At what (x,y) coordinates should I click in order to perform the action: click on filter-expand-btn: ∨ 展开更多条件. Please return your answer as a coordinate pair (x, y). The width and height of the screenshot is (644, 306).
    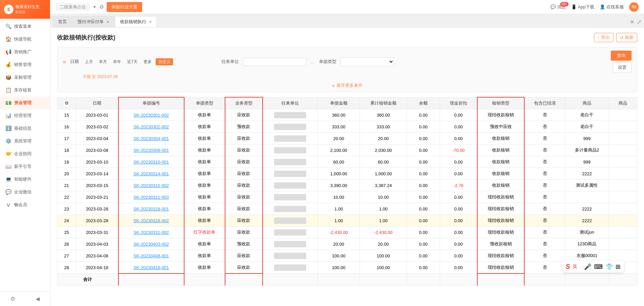
    Looking at the image, I should click on (347, 85).